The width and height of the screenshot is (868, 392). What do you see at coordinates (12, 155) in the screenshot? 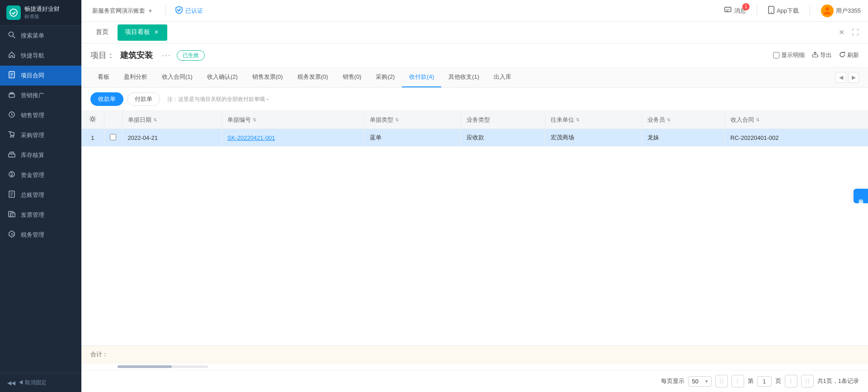
I see `inventory-icon` at bounding box center [12, 155].